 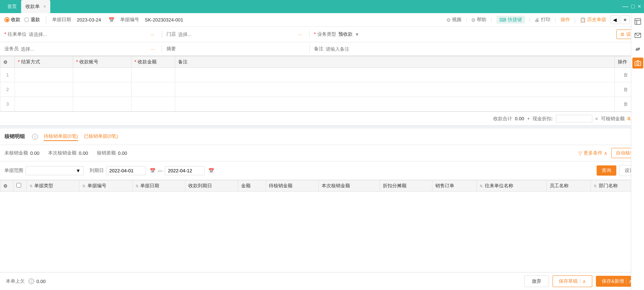 I want to click on remarks-input, so click(x=483, y=49).